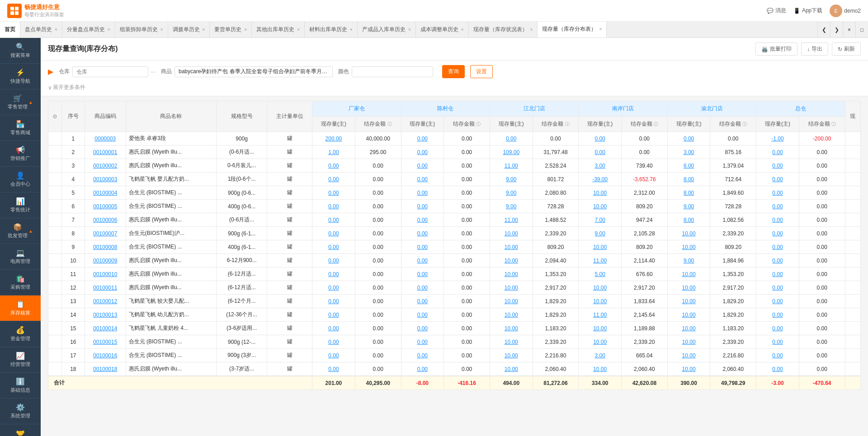  I want to click on color-input, so click(392, 72).